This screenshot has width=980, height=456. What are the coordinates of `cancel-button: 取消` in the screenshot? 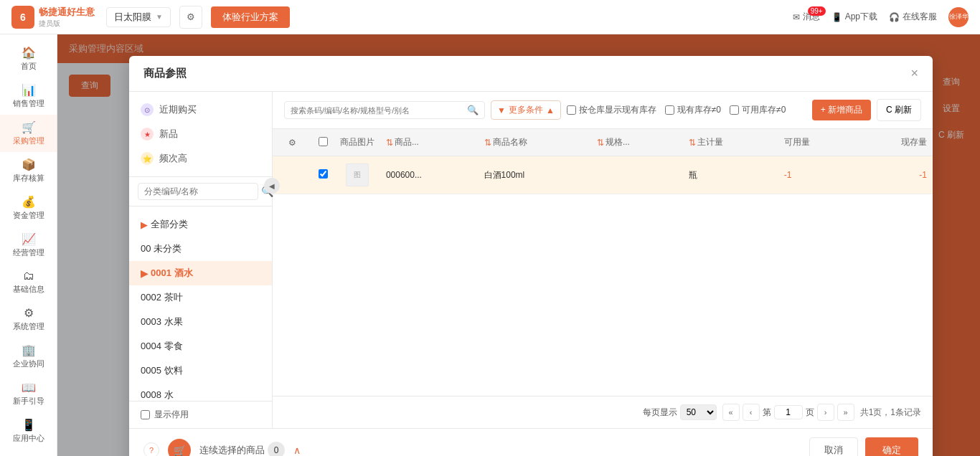 It's located at (834, 447).